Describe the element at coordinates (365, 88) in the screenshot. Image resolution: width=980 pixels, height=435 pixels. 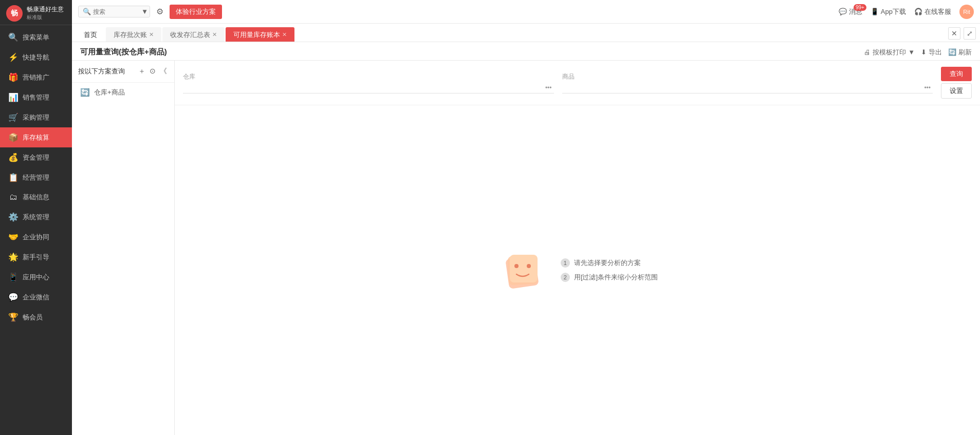
I see `warehouse-input` at that location.